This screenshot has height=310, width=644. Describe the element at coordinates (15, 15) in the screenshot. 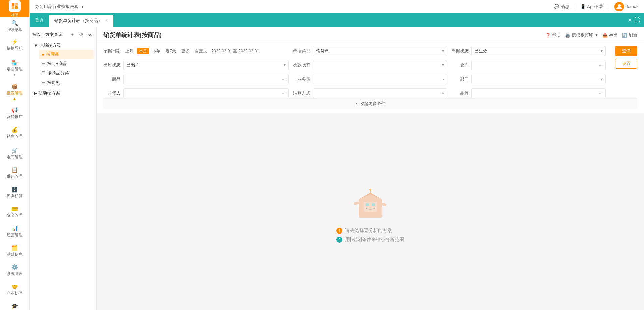

I see `logo-text: 标版` at that location.